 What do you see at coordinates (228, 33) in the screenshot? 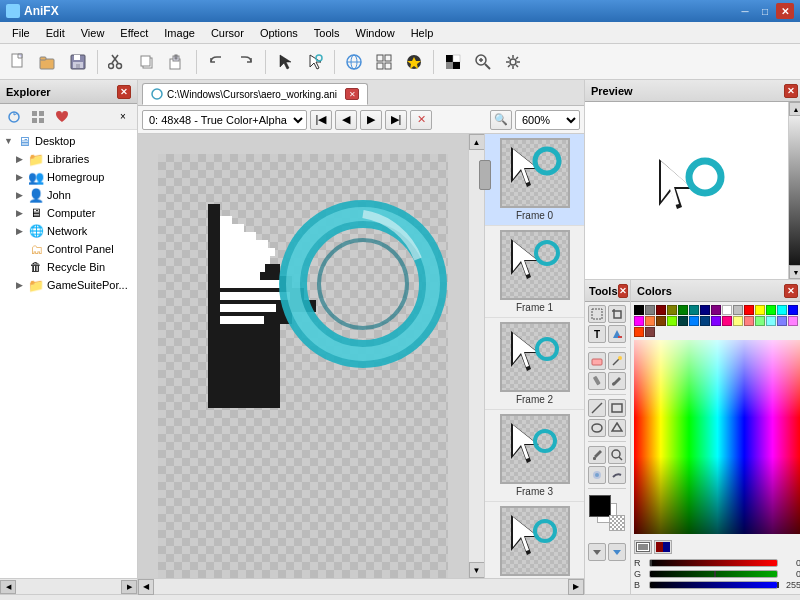
I see `menu-item-cursor: Cursor` at bounding box center [228, 33].